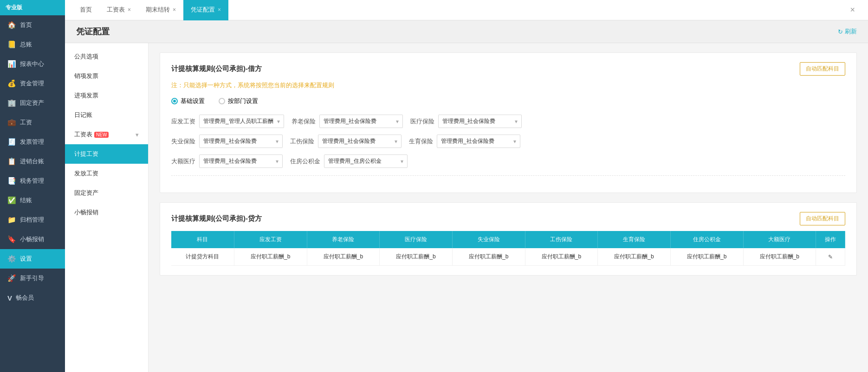  What do you see at coordinates (416, 257) in the screenshot?
I see `cell-medical: 应付职工薪酬_b` at bounding box center [416, 257].